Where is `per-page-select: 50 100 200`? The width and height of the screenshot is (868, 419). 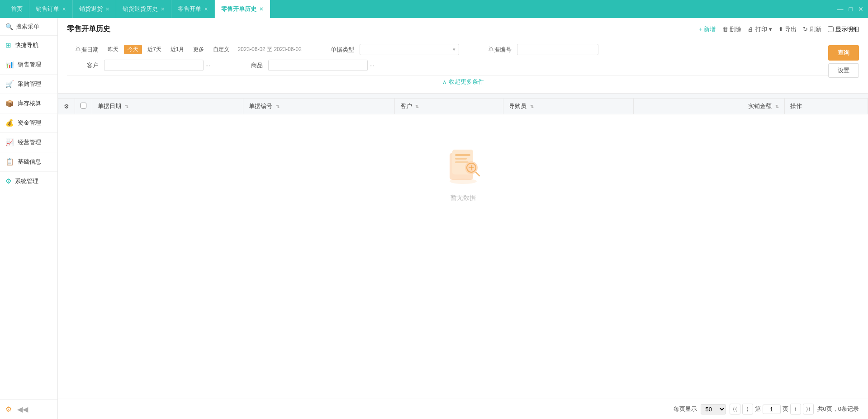 per-page-select: 50 100 200 is located at coordinates (713, 410).